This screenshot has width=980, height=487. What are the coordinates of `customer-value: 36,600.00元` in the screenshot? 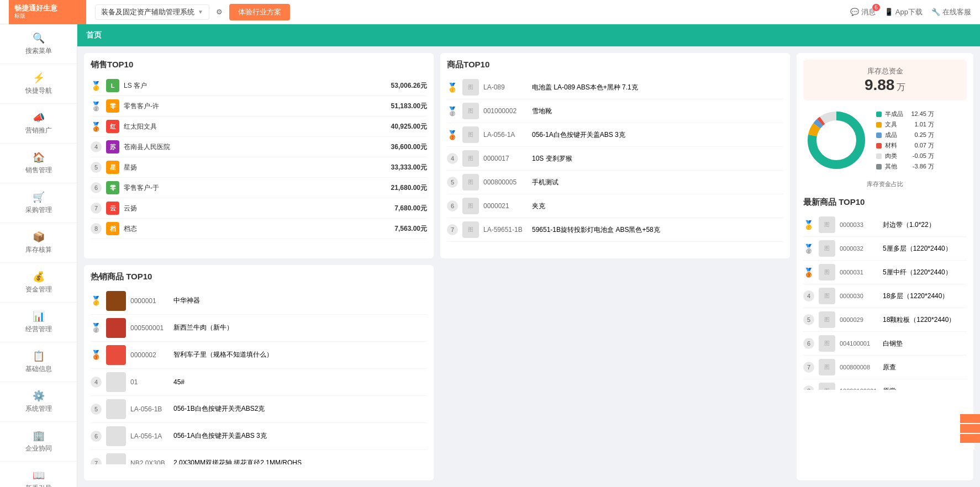 It's located at (409, 147).